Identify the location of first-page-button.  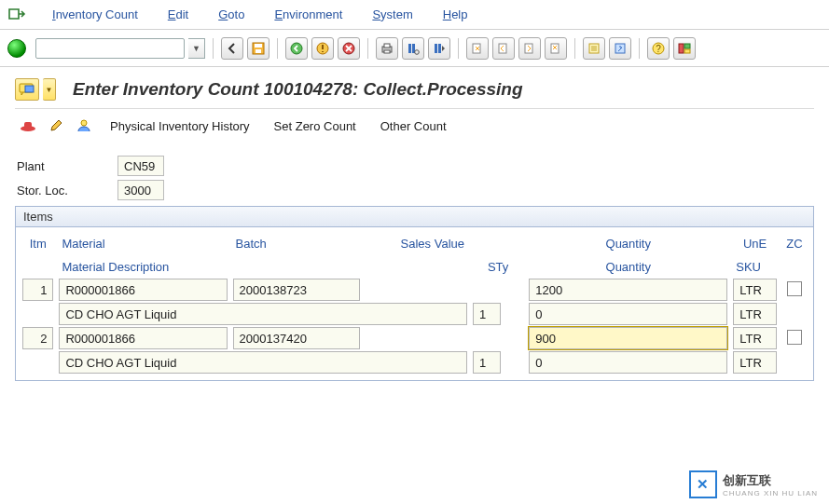
(477, 48).